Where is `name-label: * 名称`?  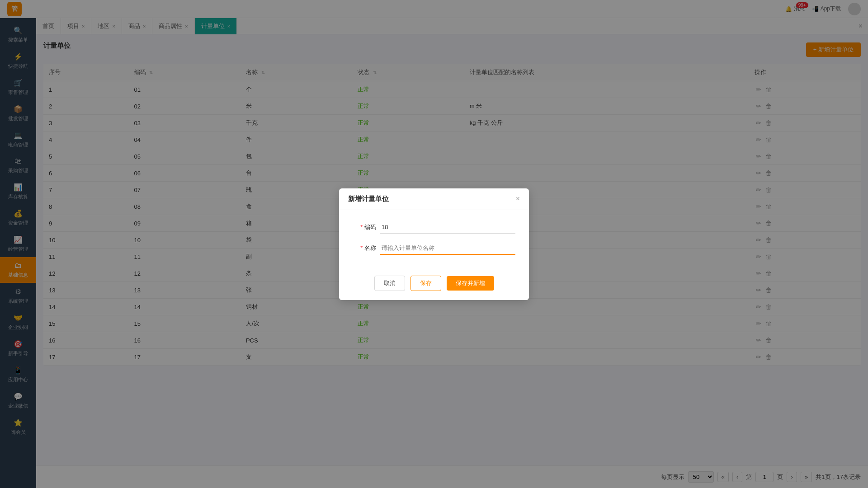
name-label: * 名称 is located at coordinates (366, 248).